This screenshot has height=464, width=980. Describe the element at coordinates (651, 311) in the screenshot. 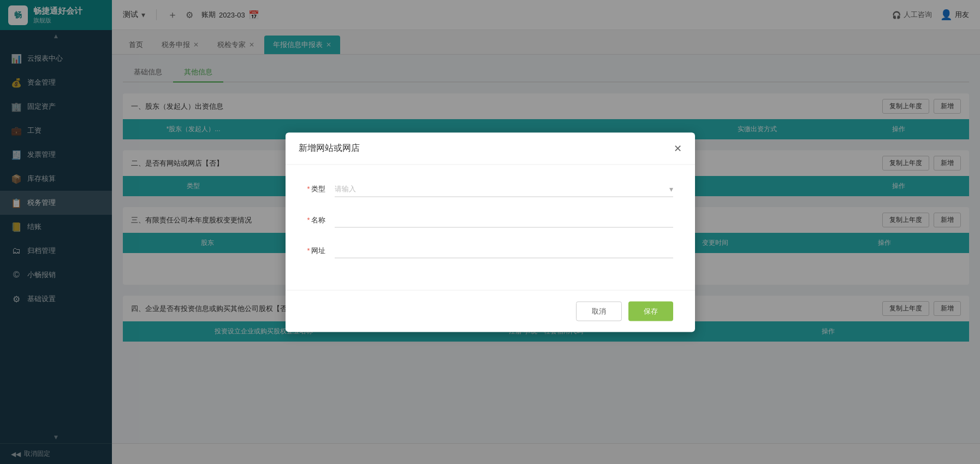

I see `save-button: 保存` at that location.